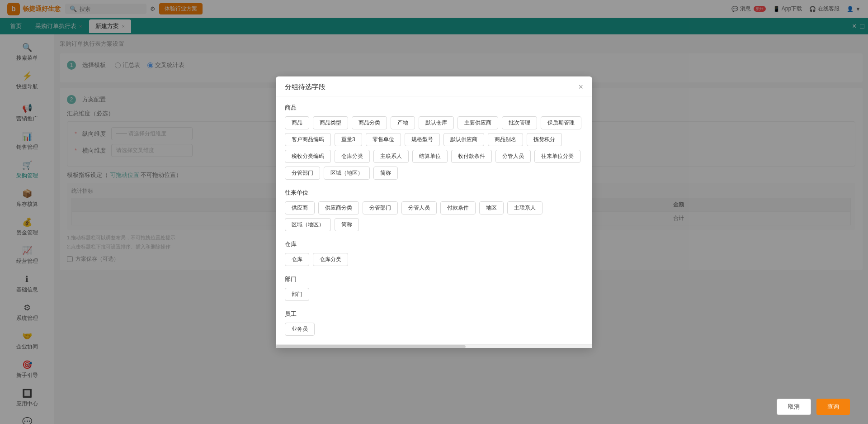 The width and height of the screenshot is (868, 424). What do you see at coordinates (513, 157) in the screenshot?
I see `field-tag-goods-20: 分管人员` at bounding box center [513, 157].